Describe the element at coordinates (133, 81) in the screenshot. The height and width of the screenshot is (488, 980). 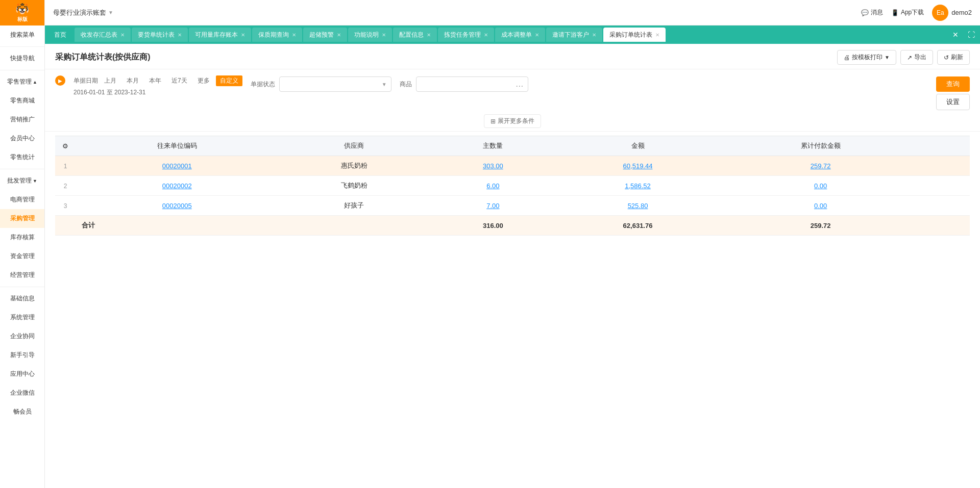
I see `shortcut-this-month: 本月` at that location.